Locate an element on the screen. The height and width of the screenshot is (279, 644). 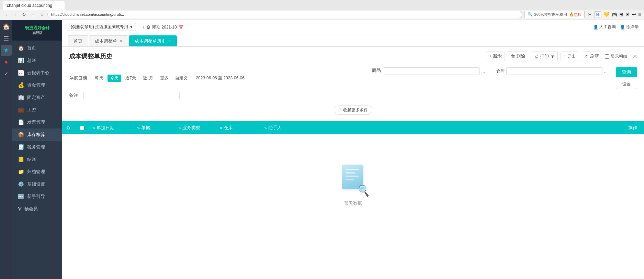
add-tab-btn: + is located at coordinates (143, 27).